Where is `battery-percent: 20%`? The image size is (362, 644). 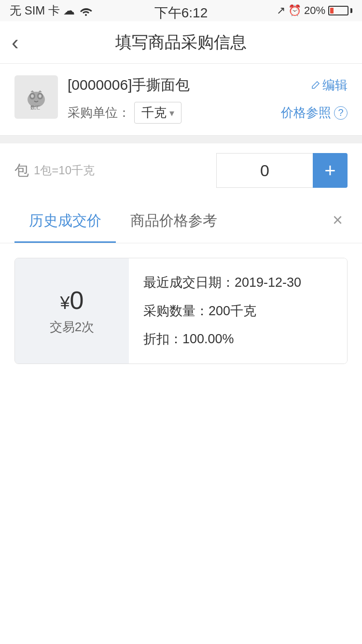
battery-percent: 20% is located at coordinates (315, 11).